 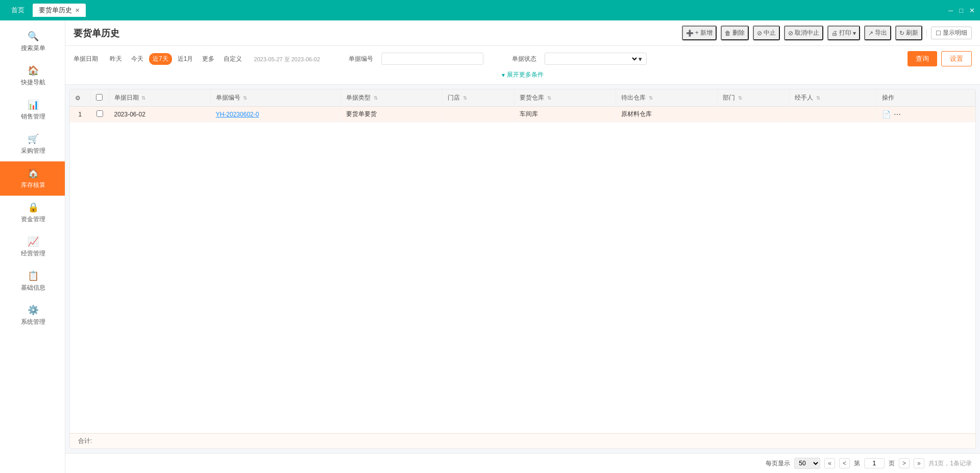 What do you see at coordinates (857, 464) in the screenshot?
I see `page-label: 第` at bounding box center [857, 464].